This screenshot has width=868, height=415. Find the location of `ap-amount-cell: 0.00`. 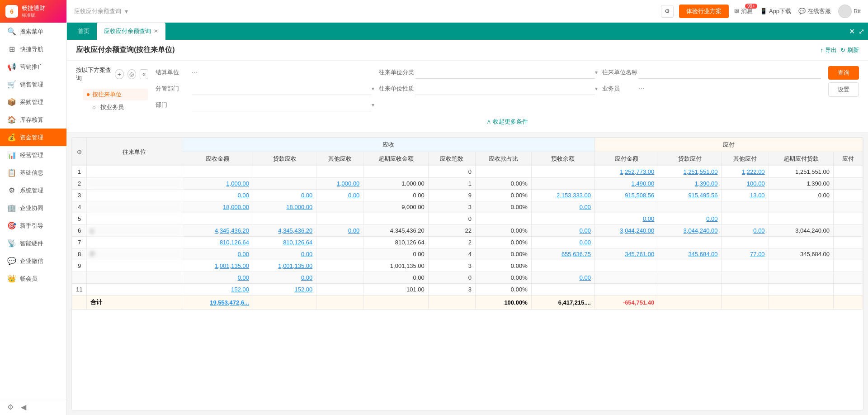

ap-amount-cell: 0.00 is located at coordinates (626, 219).